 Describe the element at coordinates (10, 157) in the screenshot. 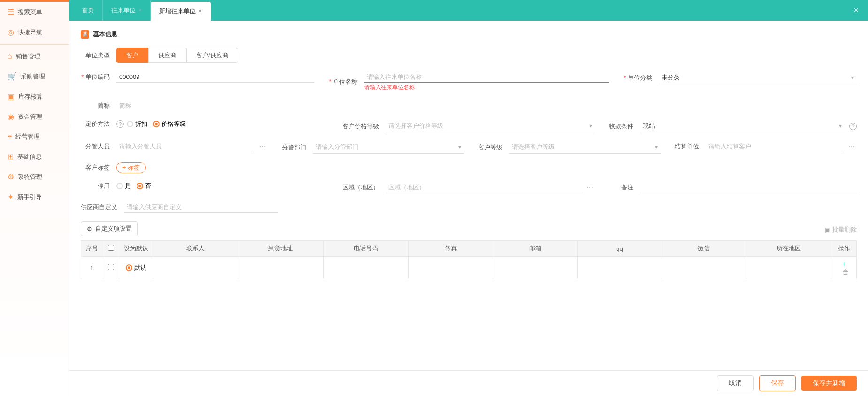

I see `basicinfo-icon: ⊞` at that location.